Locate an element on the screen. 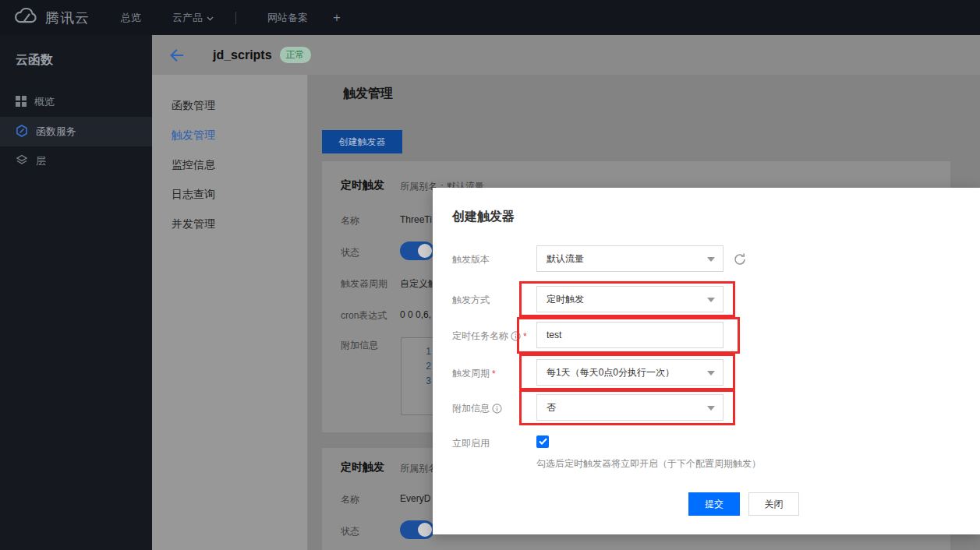 This screenshot has height=550, width=980. submit-button: 提交 is located at coordinates (714, 504).